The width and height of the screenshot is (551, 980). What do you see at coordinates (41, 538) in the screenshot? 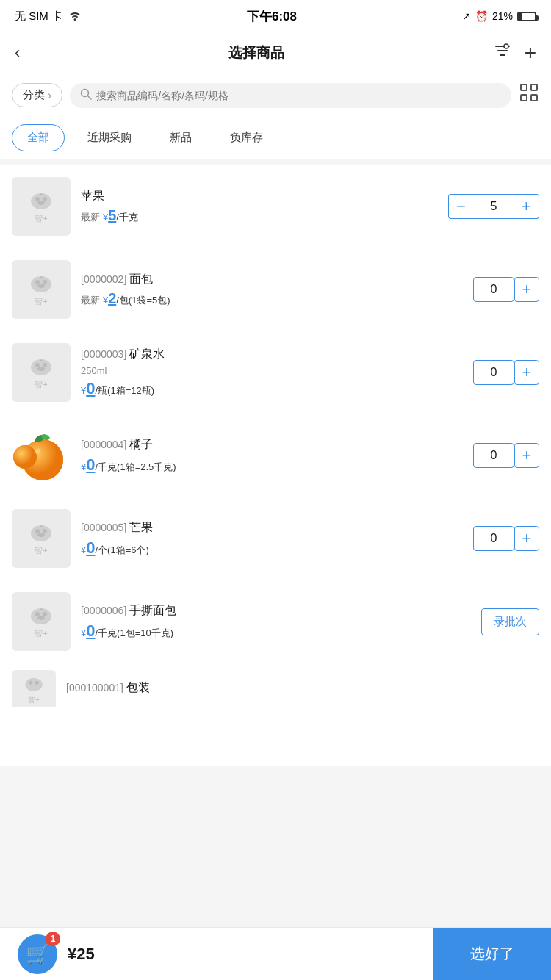
I see `product-thumbnail-5: 智+` at bounding box center [41, 538].